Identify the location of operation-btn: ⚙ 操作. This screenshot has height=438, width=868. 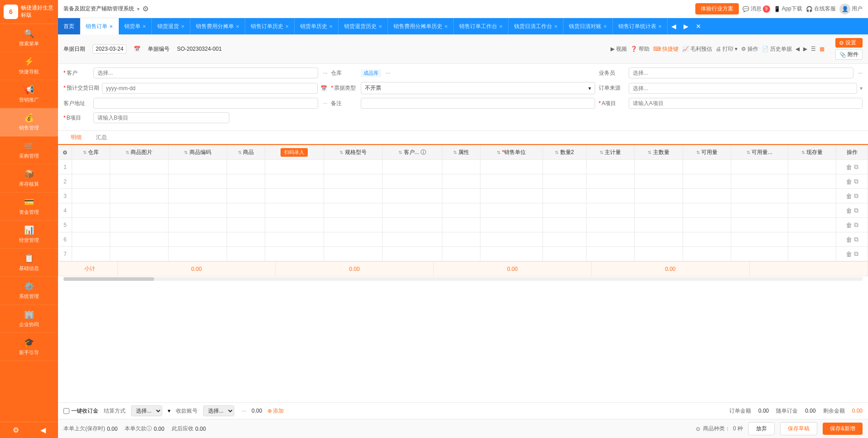
(750, 49).